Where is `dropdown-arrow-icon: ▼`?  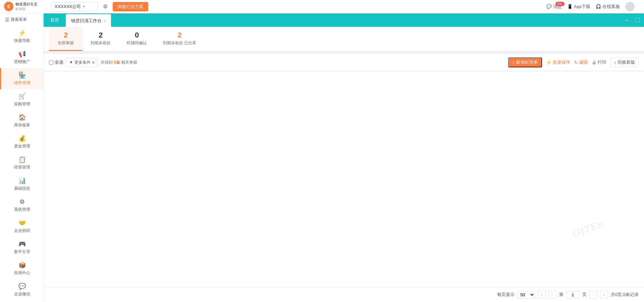
dropdown-arrow-icon: ▼ is located at coordinates (84, 7).